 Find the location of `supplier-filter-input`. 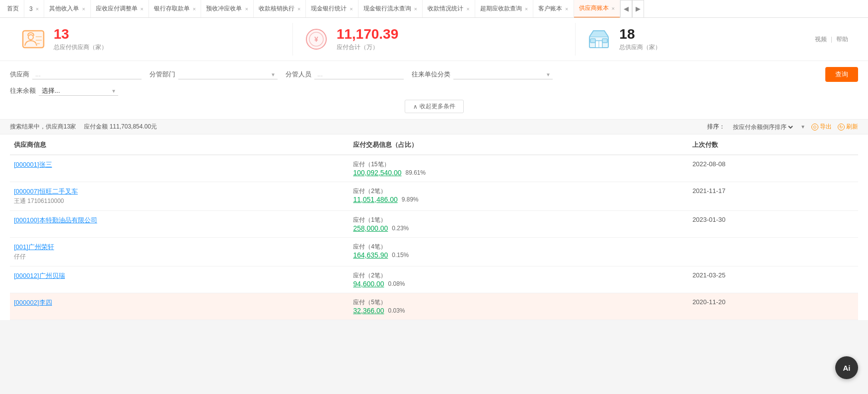

supplier-filter-input is located at coordinates (87, 74).